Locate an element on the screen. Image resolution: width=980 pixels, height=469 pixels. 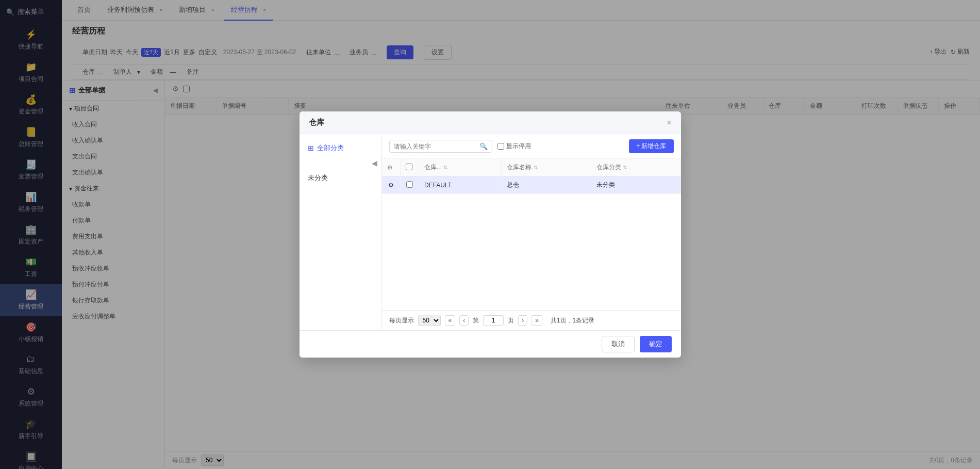
th-code: 仓库... ⇅ is located at coordinates (460, 168).